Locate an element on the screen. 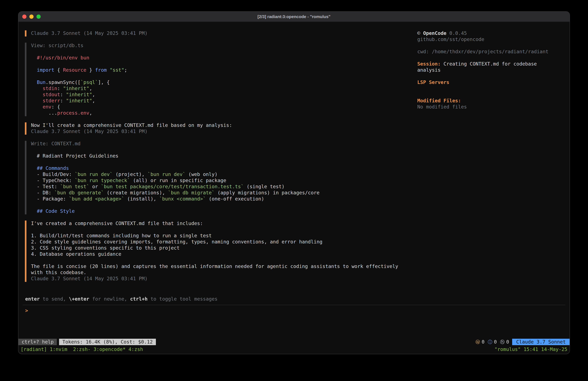  message-line: The file is concise (20 lines) and captu… is located at coordinates (214, 267).